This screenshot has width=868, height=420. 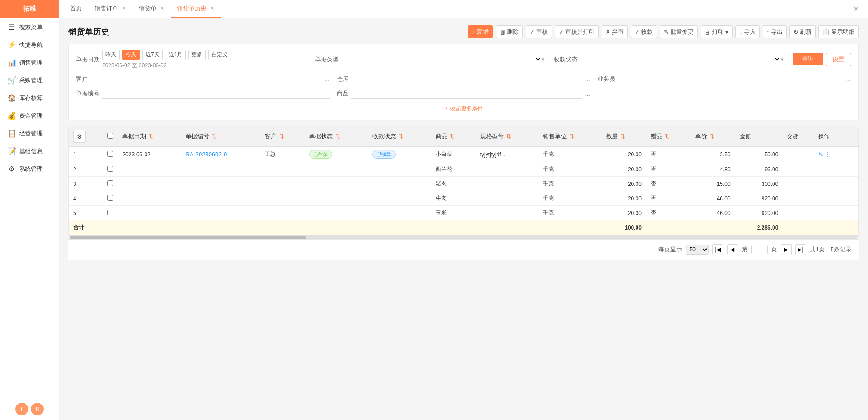 What do you see at coordinates (464, 237) in the screenshot?
I see `horizontal-scrollbar` at bounding box center [464, 237].